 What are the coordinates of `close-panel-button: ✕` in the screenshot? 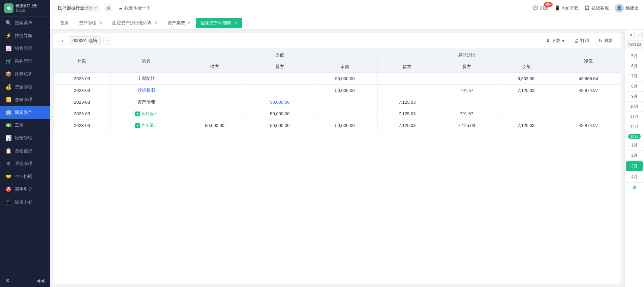 It's located at (631, 35).